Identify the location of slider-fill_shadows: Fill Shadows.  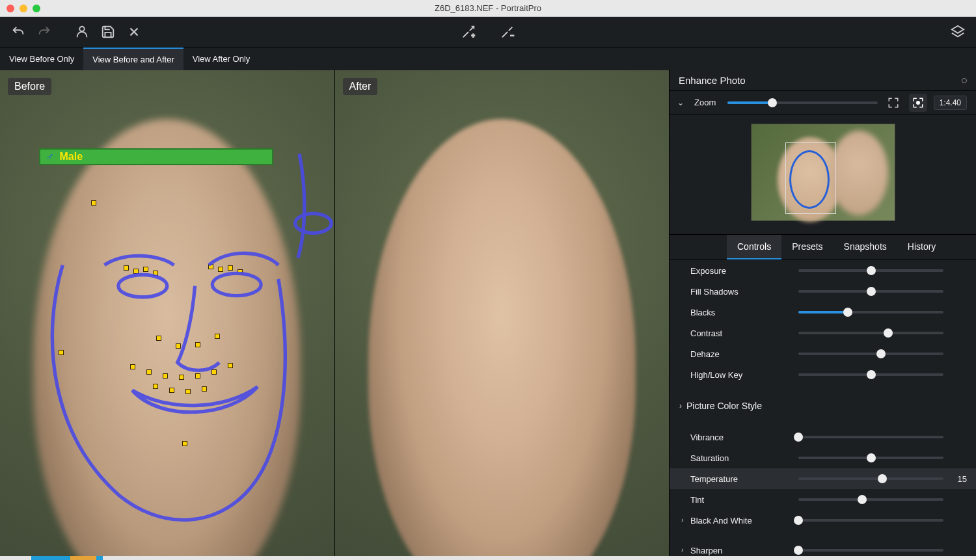
(822, 291).